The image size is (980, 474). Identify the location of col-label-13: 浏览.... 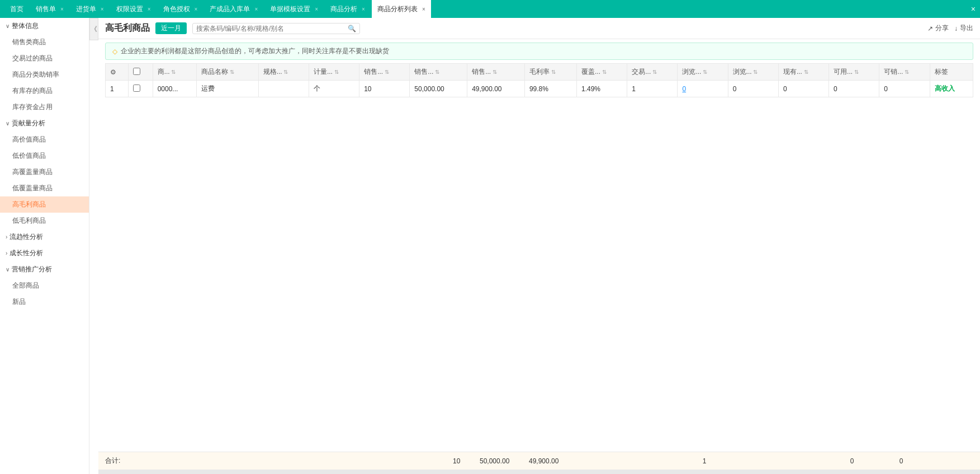
(742, 72).